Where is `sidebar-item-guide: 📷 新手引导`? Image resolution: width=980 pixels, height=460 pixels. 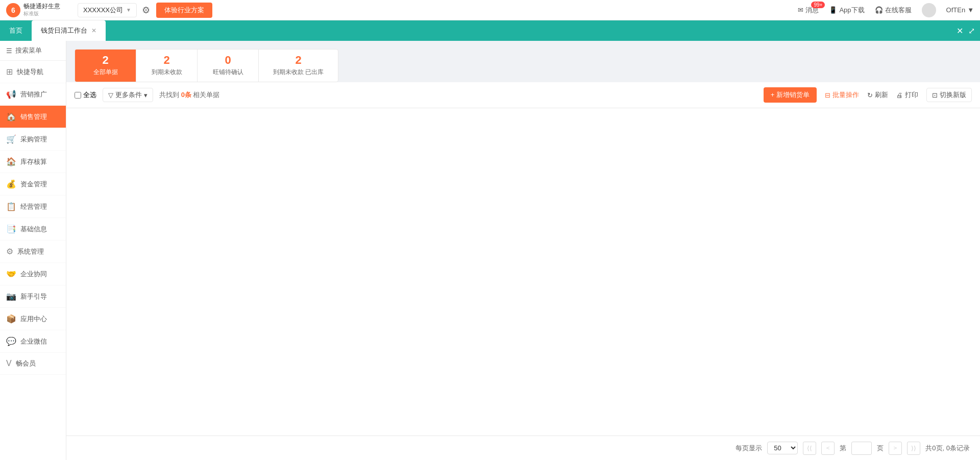 sidebar-item-guide: 📷 新手引导 is located at coordinates (33, 297).